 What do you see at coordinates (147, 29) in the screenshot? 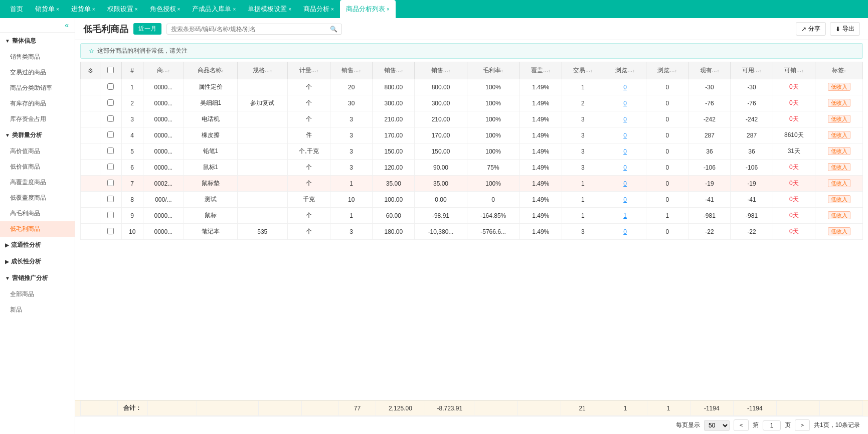
I see `time-filter-btn: 近一月` at bounding box center [147, 29].